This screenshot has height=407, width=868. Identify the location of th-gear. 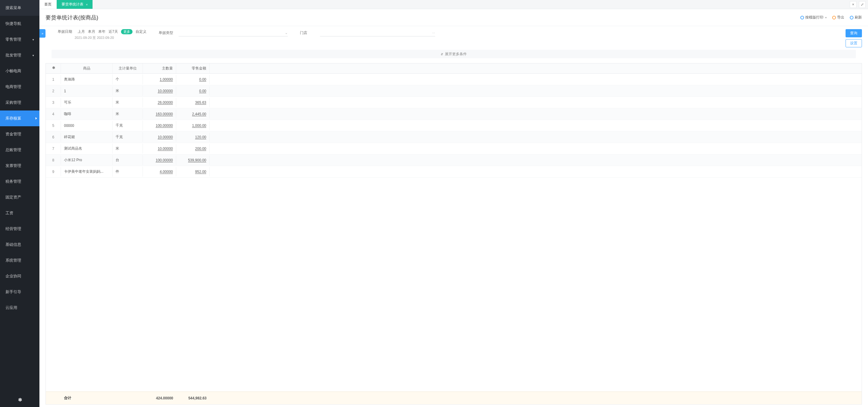
(53, 68).